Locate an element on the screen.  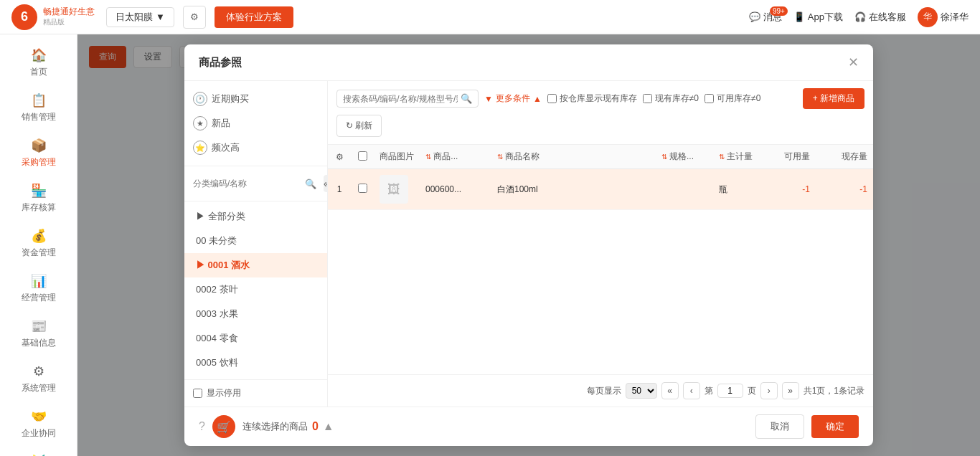
col-code-header: ⇅ 商品... is located at coordinates (456, 157).